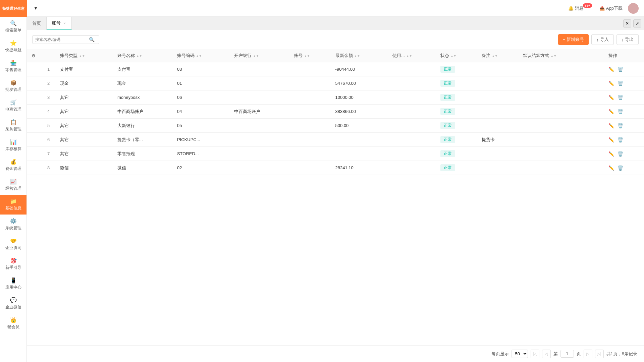 This screenshot has height=362, width=644. What do you see at coordinates (602, 40) in the screenshot?
I see `import-button: ↑ 导入` at bounding box center [602, 40].